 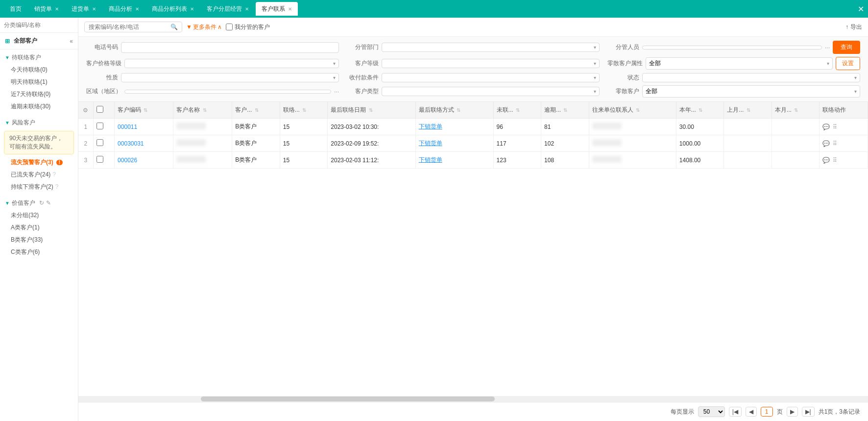 What do you see at coordinates (228, 9) in the screenshot?
I see `tab-customer-tier: 客户分层经营 ✕` at bounding box center [228, 9].